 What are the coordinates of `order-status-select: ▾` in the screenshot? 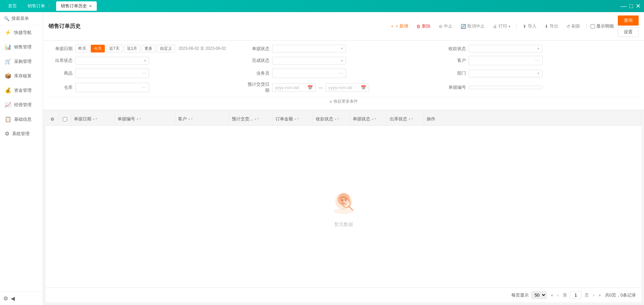 It's located at (309, 48).